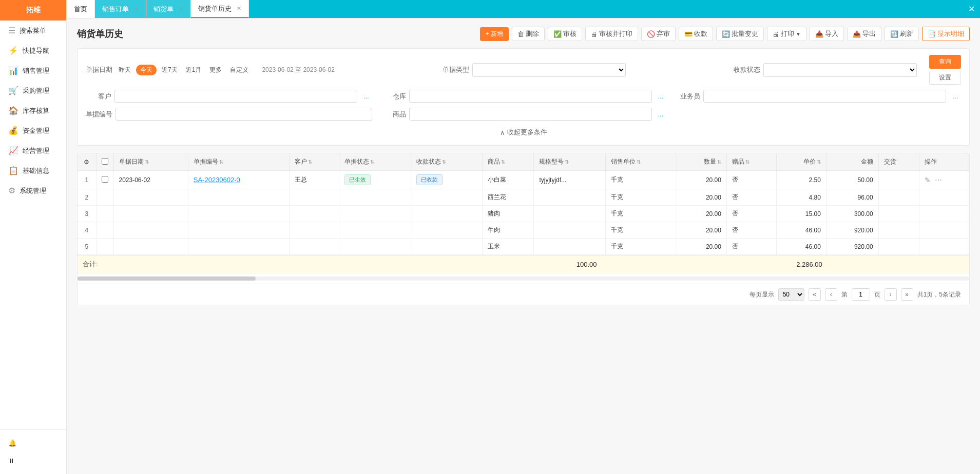 This screenshot has height=474, width=980. What do you see at coordinates (236, 96) in the screenshot?
I see `customer-input` at bounding box center [236, 96].